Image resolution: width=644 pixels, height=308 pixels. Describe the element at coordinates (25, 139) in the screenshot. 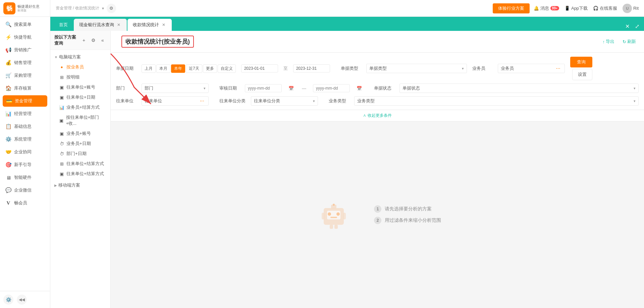

I see `sidebar-item-system: ⚙️ 系统管理` at that location.